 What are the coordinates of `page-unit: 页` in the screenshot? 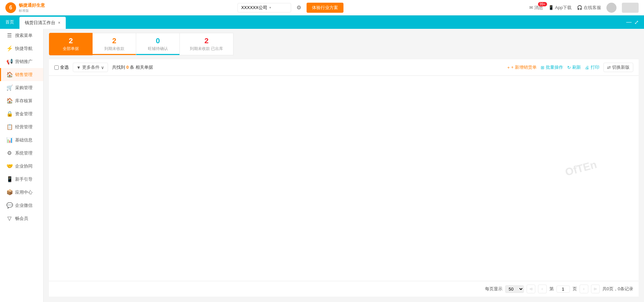 It's located at (575, 289).